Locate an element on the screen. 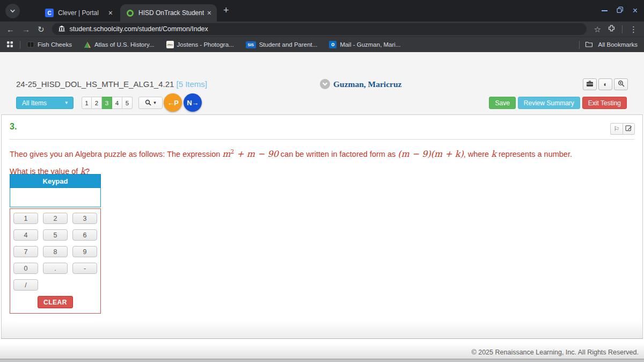 The image size is (644, 362). next-item-button: N→ is located at coordinates (193, 103).